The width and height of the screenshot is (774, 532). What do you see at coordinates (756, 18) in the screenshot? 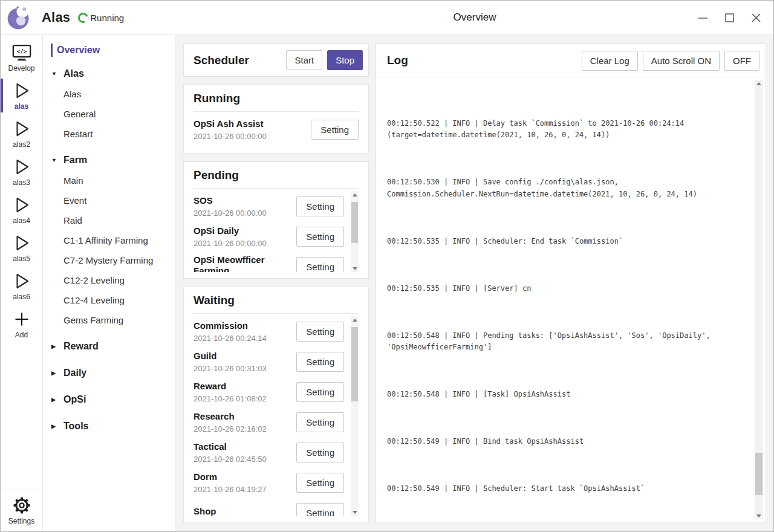
I see `close-icon` at bounding box center [756, 18].